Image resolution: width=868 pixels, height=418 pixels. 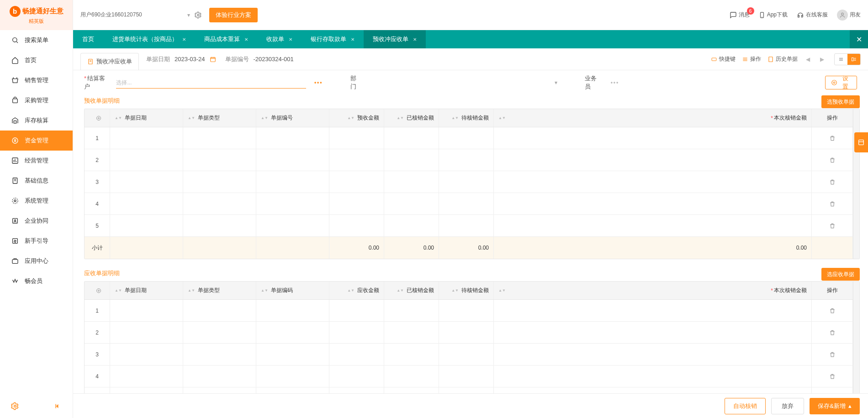 What do you see at coordinates (209, 290) in the screenshot?
I see `th-type: 单据类型` at bounding box center [209, 290].